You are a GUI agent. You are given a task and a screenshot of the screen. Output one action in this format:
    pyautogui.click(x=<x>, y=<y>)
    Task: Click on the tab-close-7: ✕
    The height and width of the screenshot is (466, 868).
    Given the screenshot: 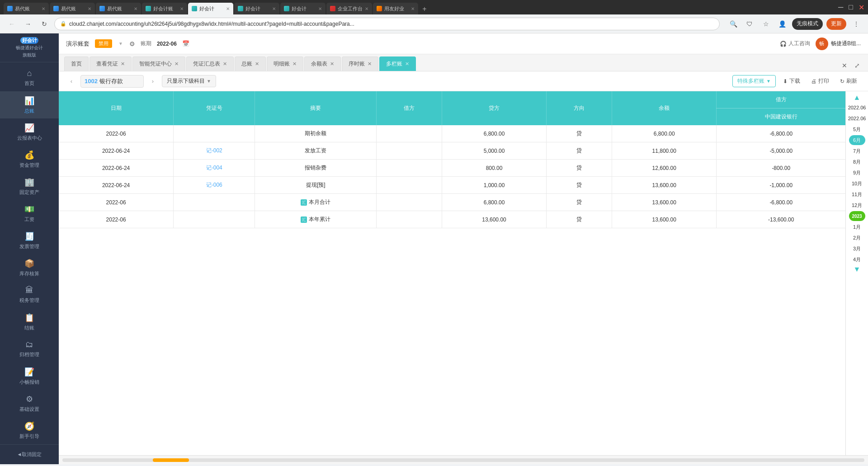 What is the action you would take?
    pyautogui.click(x=320, y=9)
    